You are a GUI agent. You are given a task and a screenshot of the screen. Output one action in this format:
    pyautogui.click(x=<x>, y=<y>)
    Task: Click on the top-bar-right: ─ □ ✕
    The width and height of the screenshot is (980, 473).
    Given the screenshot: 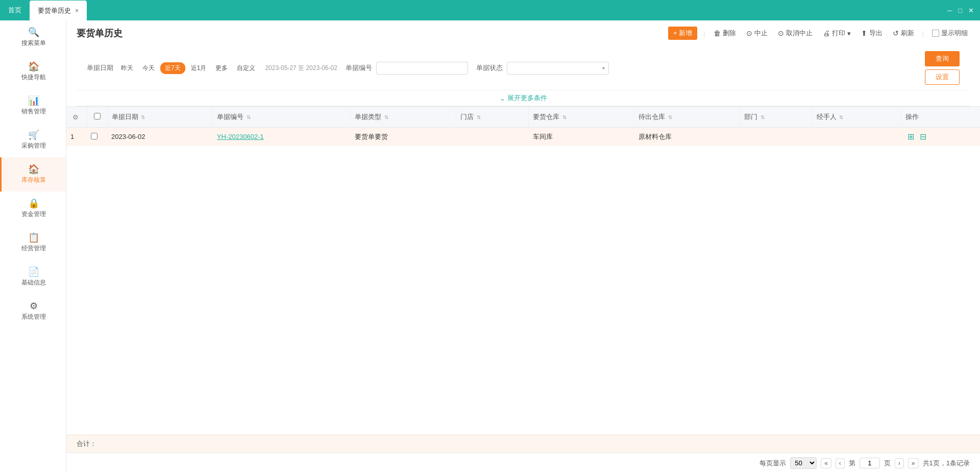 What is the action you would take?
    pyautogui.click(x=964, y=10)
    